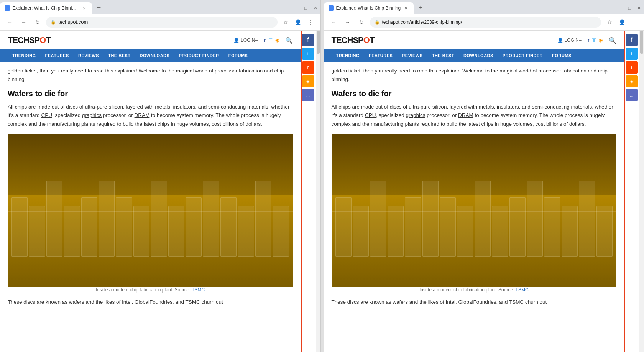 The width and height of the screenshot is (644, 352). I want to click on tsmc-link-right: TSMC, so click(522, 290).